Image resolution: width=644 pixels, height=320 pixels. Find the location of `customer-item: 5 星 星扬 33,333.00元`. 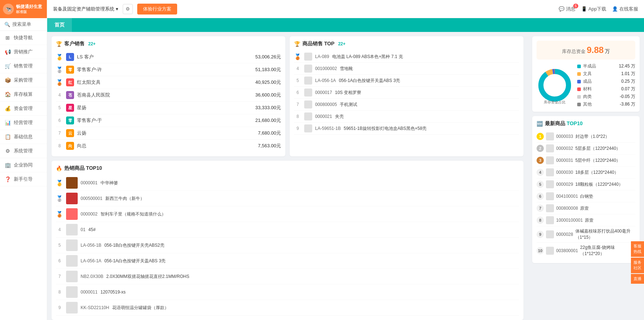

customer-item: 5 星 星扬 33,333.00元 is located at coordinates (168, 108).